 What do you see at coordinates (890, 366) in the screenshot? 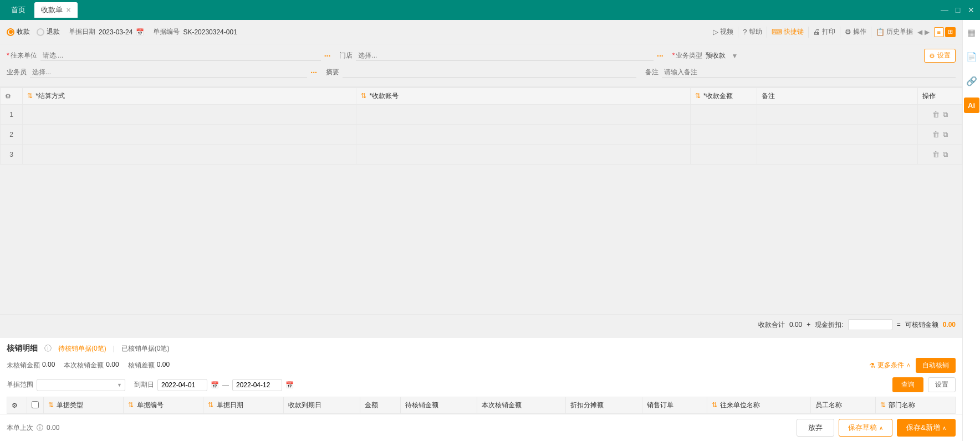
I see `more-conditions-btn: ⚗ 更多条件 ∧` at bounding box center [890, 366].